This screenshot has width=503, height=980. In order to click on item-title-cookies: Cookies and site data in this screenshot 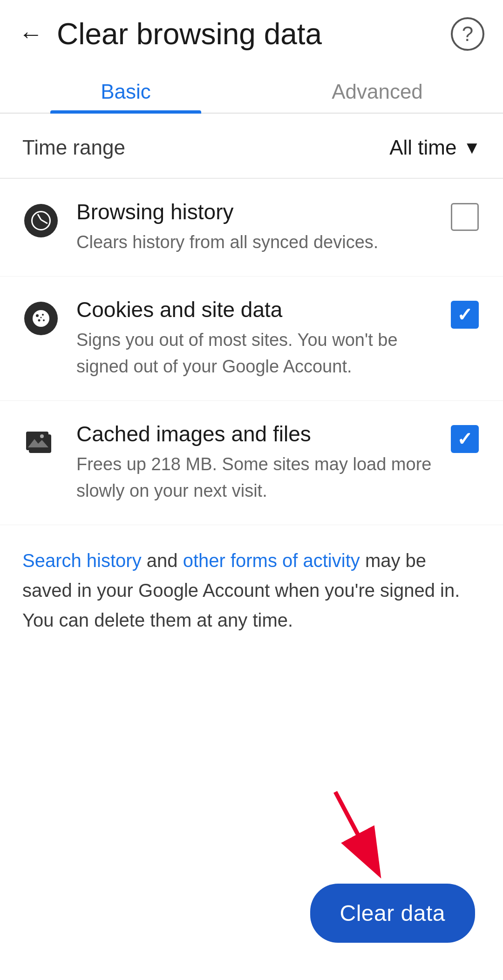, I will do `click(258, 310)`.